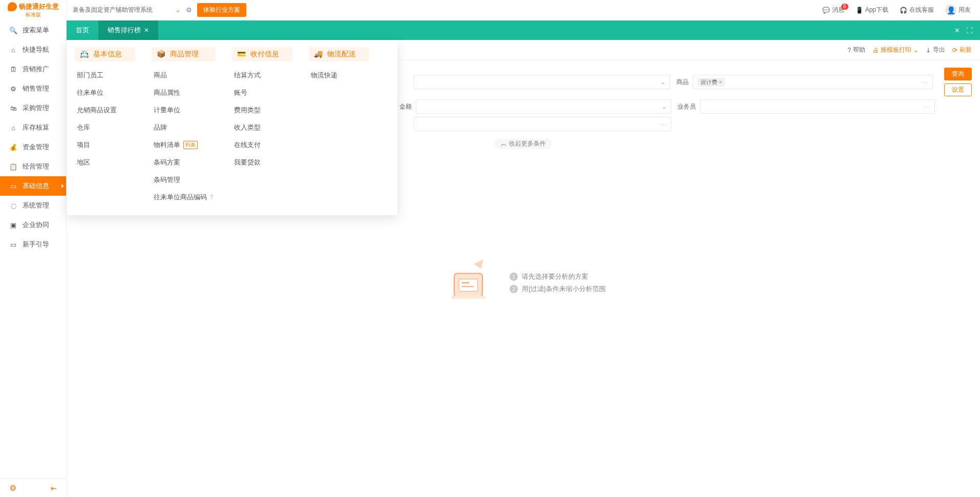  Describe the element at coordinates (872, 10) in the screenshot. I see `app-download-button: 📱 App下载` at that location.